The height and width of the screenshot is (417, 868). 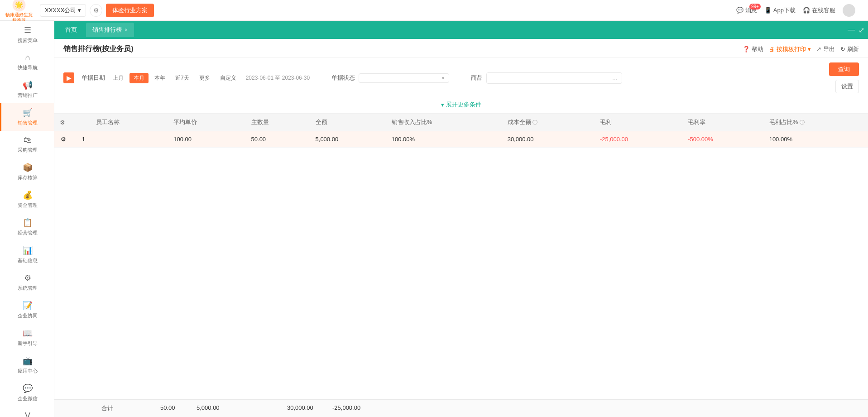 What do you see at coordinates (27, 117) in the screenshot?
I see `sidebar-item-sales: 🛒销售管理` at bounding box center [27, 117].